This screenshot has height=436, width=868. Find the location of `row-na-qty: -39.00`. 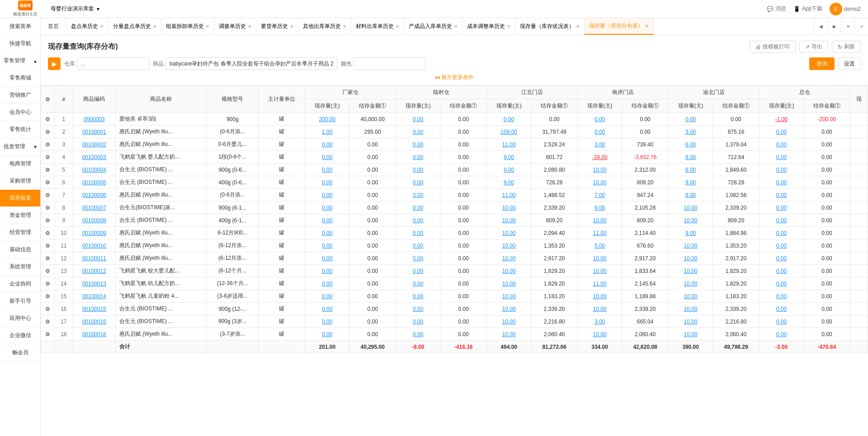

row-na-qty: -39.00 is located at coordinates (600, 157).